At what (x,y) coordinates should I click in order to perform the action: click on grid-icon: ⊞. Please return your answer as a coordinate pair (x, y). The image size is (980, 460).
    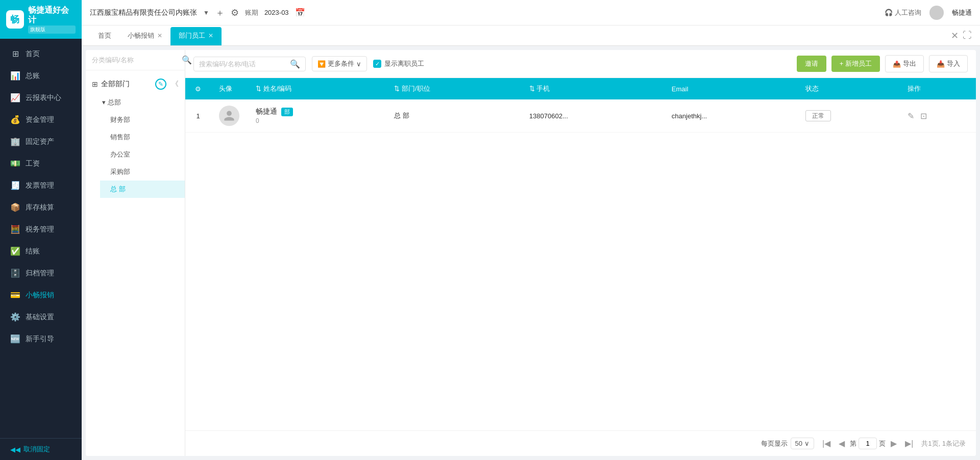
    Looking at the image, I should click on (95, 84).